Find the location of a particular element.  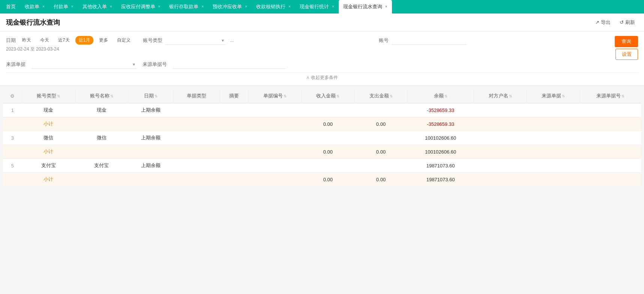

nav-close-verify-exec: × is located at coordinates (290, 7).